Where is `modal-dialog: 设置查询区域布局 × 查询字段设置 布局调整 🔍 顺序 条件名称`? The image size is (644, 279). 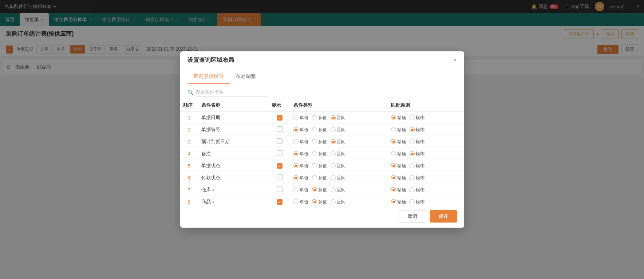 modal-dialog: 设置查询区域布局 × 查询字段设置 布局调整 🔍 顺序 条件名称 is located at coordinates (322, 64).